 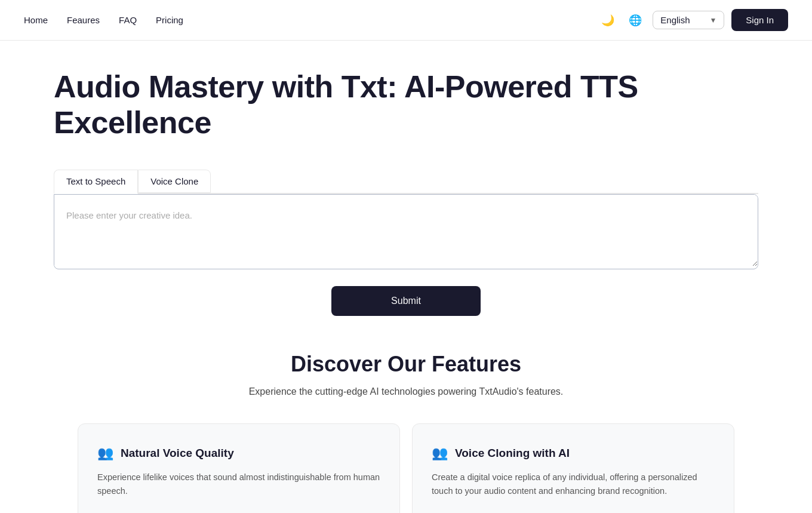 What do you see at coordinates (608, 20) in the screenshot?
I see `dark-mode-toggle: 🌙` at bounding box center [608, 20].